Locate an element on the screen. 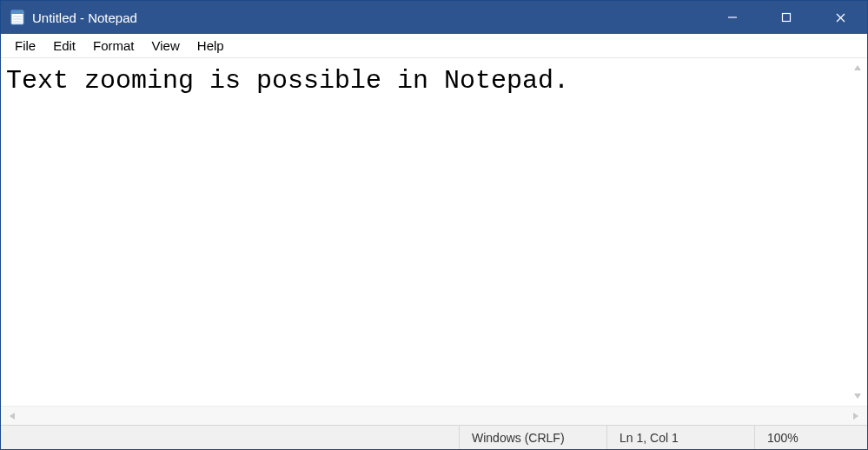  maximize-icon is located at coordinates (786, 17).